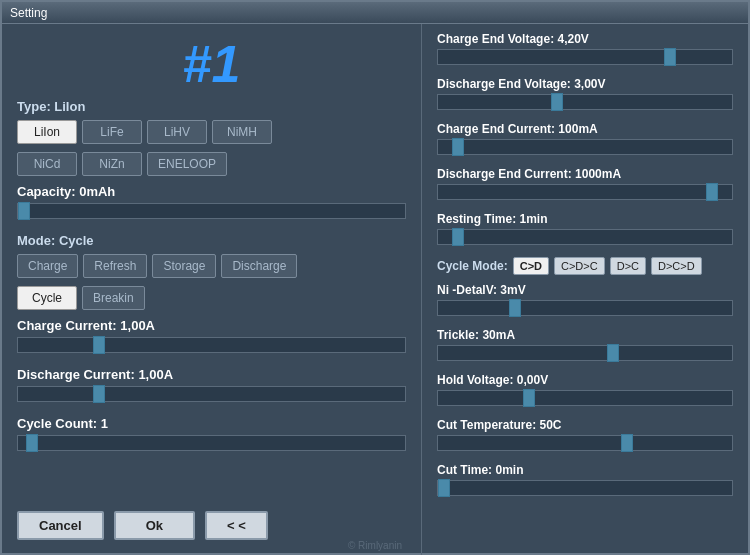  I want to click on ni-delta-slider, so click(585, 308).